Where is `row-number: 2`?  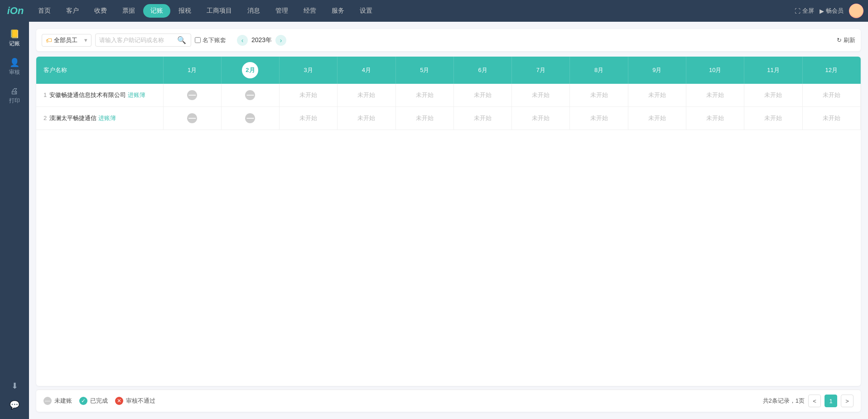
row-number: 2 is located at coordinates (45, 118).